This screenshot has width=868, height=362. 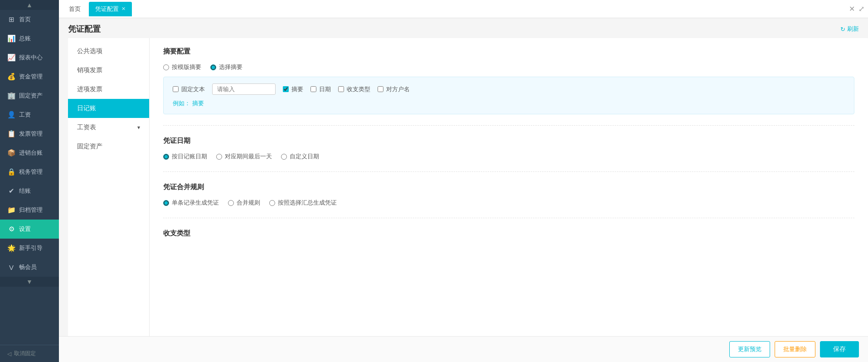 What do you see at coordinates (189, 89) in the screenshot?
I see `checkbox-fixed-text: 固定文本` at bounding box center [189, 89].